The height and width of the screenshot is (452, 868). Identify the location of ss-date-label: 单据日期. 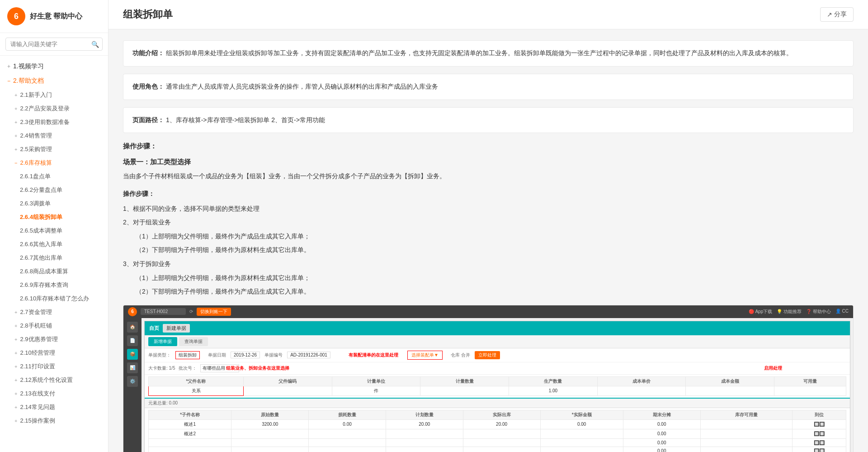
(217, 355).